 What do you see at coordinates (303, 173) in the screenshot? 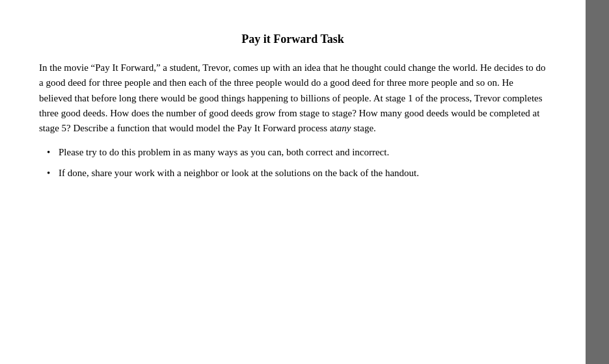
I see `bullet-item-2: If done, share your work with a neighbor…` at bounding box center [303, 173].